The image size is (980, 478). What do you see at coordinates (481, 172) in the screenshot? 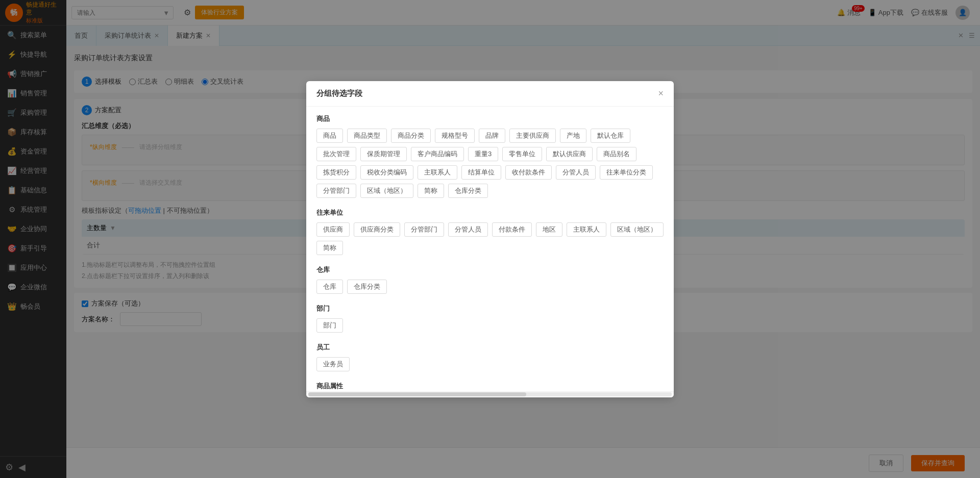
I see `field-tag: 结算单位` at bounding box center [481, 172].